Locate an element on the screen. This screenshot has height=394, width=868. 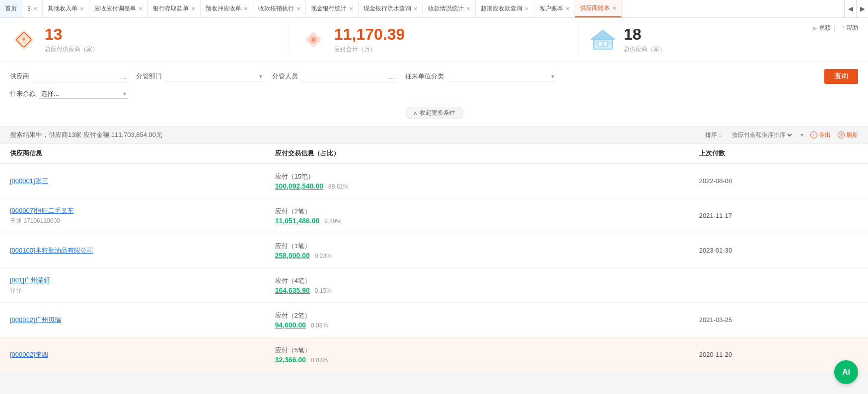
supplier-input is located at coordinates (76, 76).